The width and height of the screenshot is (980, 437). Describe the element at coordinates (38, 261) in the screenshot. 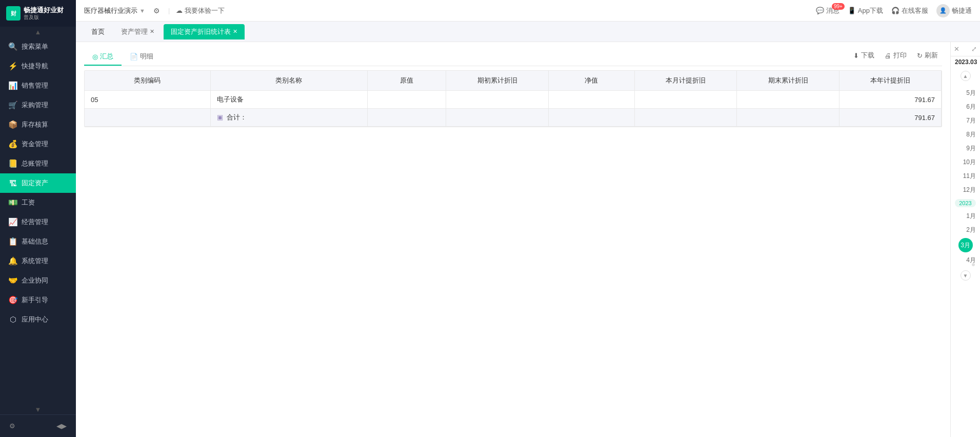

I see `sidebar-item-system: 🔔 系统管理` at that location.